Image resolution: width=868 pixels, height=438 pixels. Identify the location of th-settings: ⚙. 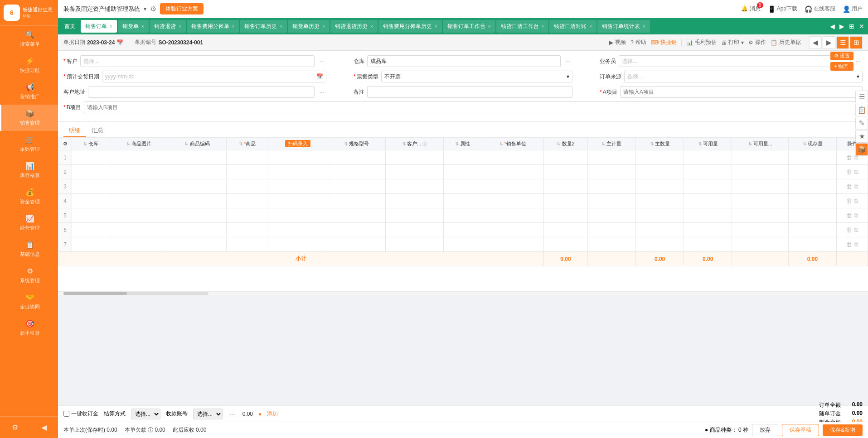
(65, 144).